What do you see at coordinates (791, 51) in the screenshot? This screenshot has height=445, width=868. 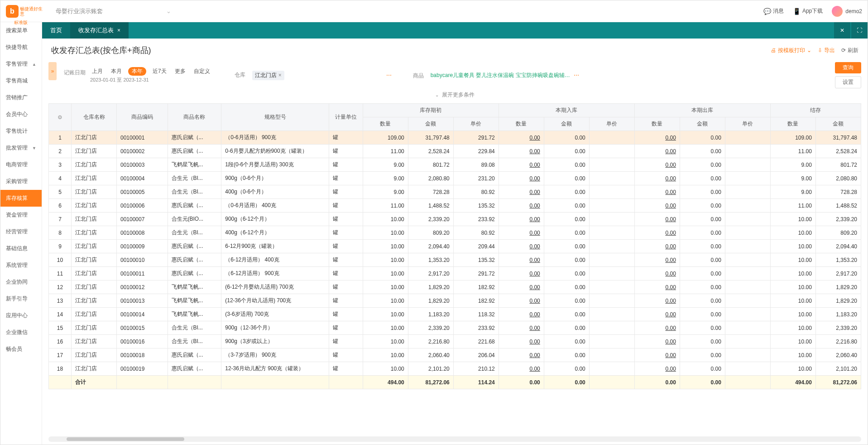 I see `print-button: 🖨 按模板打印 ⌄` at bounding box center [791, 51].